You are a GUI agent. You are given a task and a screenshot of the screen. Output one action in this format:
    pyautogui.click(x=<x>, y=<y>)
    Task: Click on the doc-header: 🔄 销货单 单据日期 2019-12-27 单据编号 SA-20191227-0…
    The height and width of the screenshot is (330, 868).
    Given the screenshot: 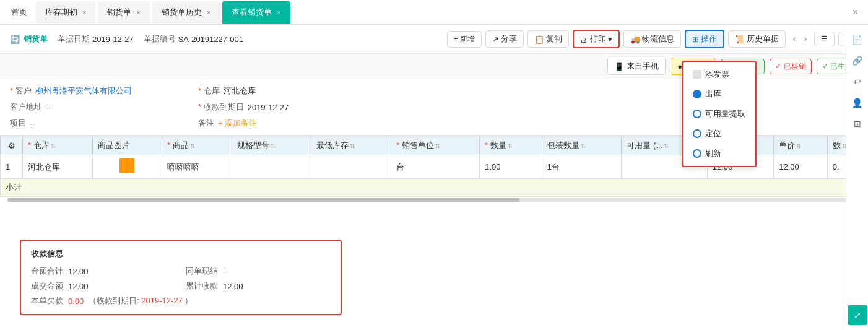 What is the action you would take?
    pyautogui.click(x=434, y=40)
    